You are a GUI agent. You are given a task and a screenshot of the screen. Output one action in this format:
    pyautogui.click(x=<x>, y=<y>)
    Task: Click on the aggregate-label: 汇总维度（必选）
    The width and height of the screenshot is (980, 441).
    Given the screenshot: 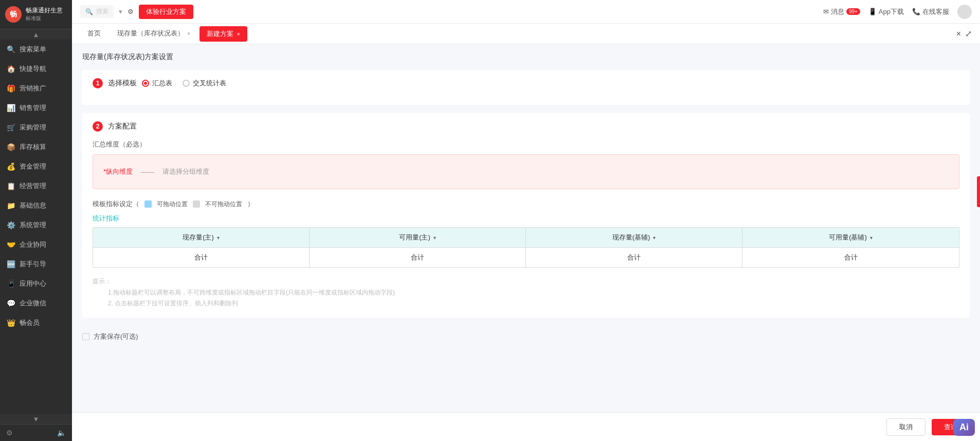 What is the action you would take?
    pyautogui.click(x=526, y=144)
    